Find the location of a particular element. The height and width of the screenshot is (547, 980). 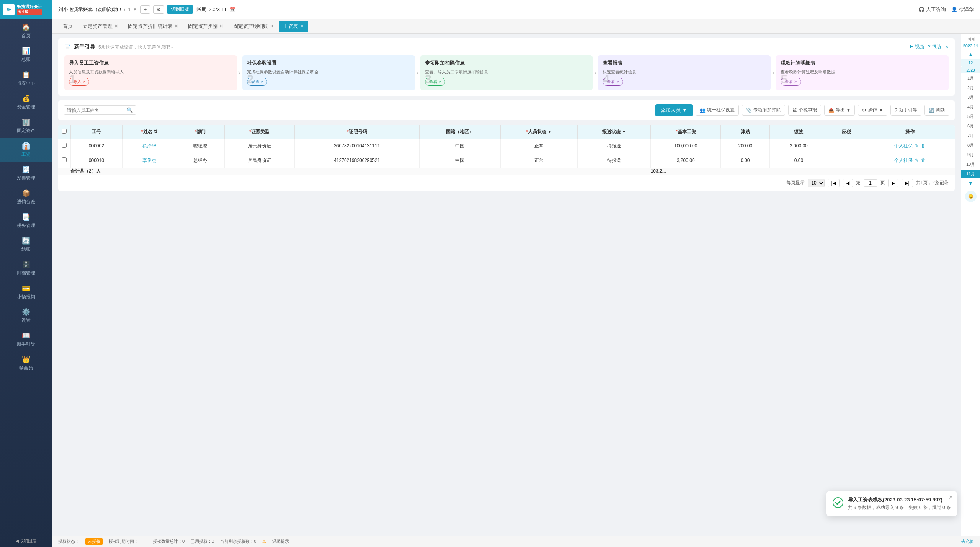

add-person-btn: 添加人员 ▼ is located at coordinates (674, 110).